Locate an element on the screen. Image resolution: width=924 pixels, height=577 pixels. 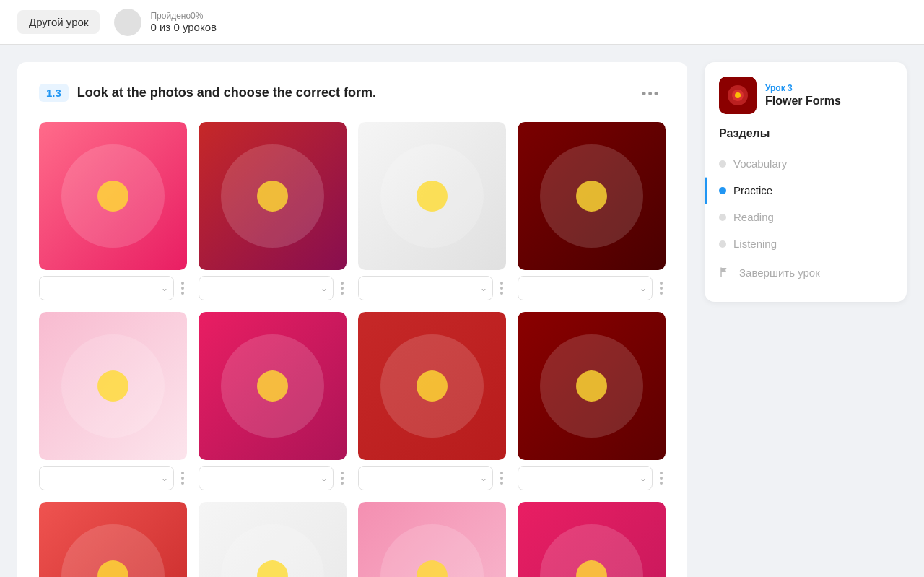
section-list: Vocabulary Practice Reading Listening is located at coordinates (806, 204).